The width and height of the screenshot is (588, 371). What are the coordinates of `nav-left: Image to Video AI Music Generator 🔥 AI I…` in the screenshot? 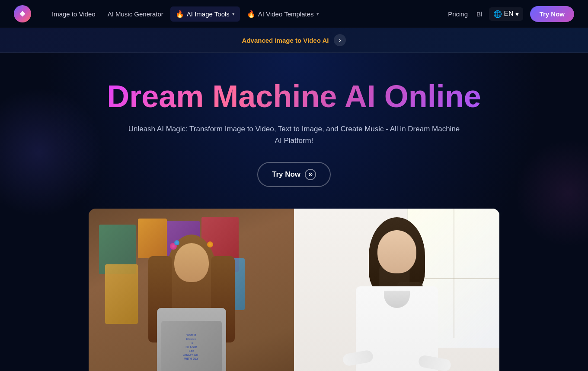 It's located at (169, 14).